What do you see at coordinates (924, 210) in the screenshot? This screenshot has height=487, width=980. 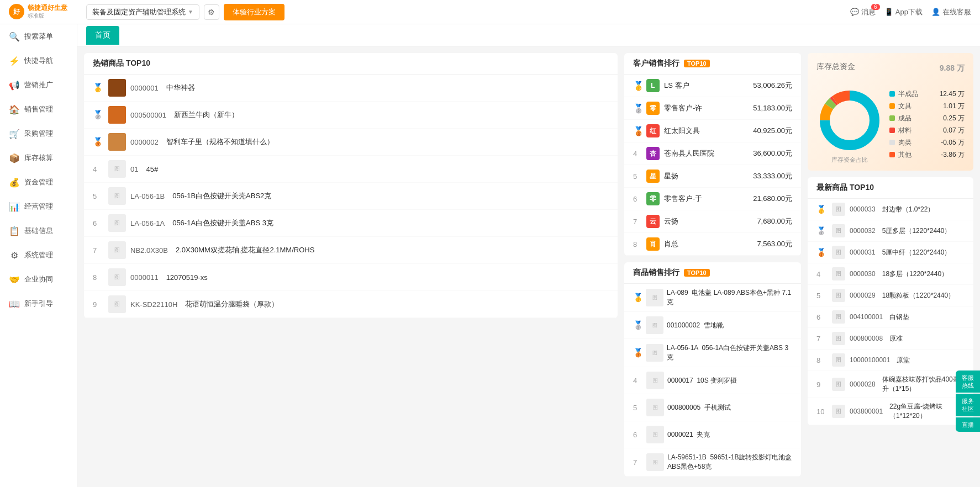 I see `product-name: 封边带（1.0*22）` at bounding box center [924, 210].